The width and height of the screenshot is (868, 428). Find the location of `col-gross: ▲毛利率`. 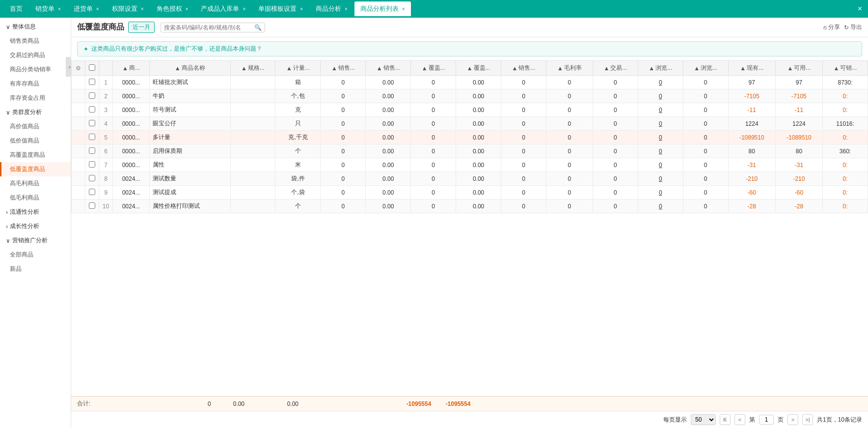

col-gross: ▲毛利率 is located at coordinates (570, 68).